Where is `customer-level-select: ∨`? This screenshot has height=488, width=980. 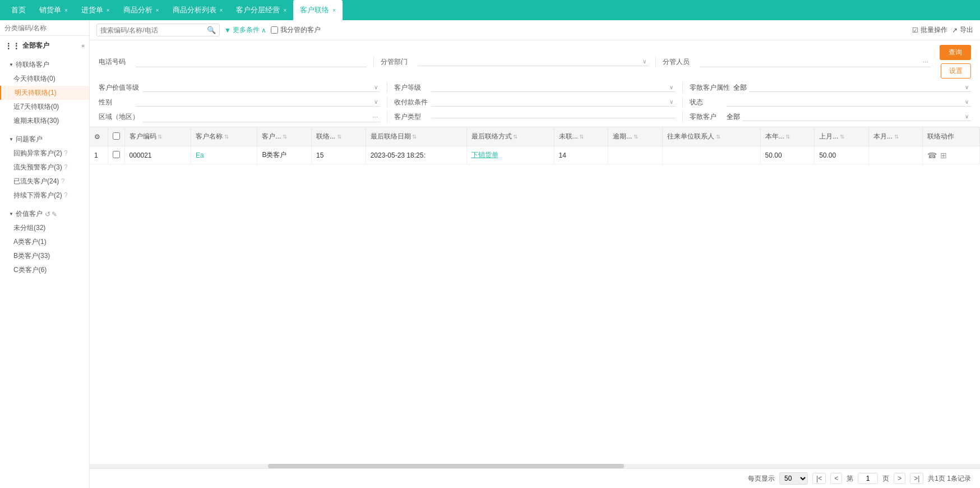
customer-level-select: ∨ is located at coordinates (553, 88).